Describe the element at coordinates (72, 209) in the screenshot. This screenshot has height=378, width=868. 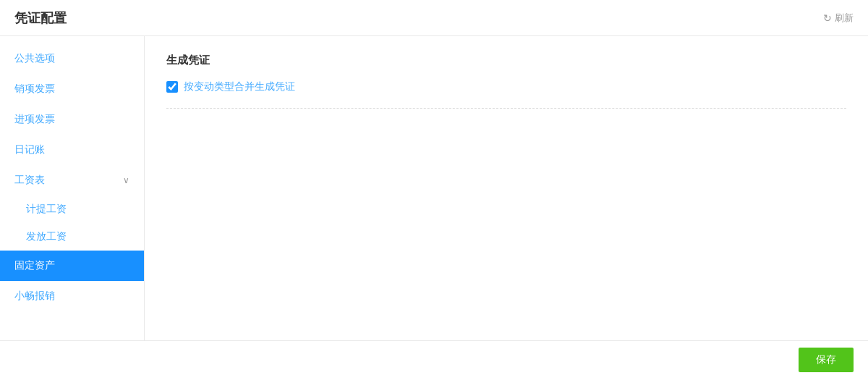
I see `sidebar-item-accrued-payroll: 计提工资` at that location.